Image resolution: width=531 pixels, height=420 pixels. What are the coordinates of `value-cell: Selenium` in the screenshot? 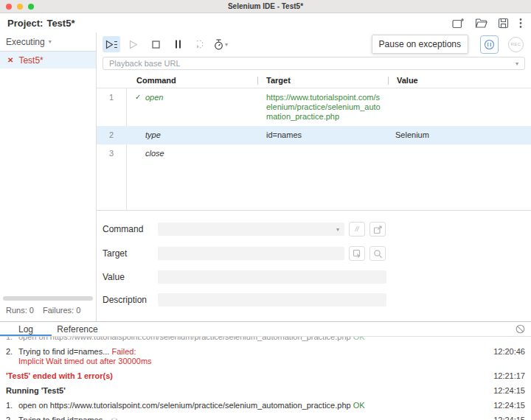 It's located at (459, 136).